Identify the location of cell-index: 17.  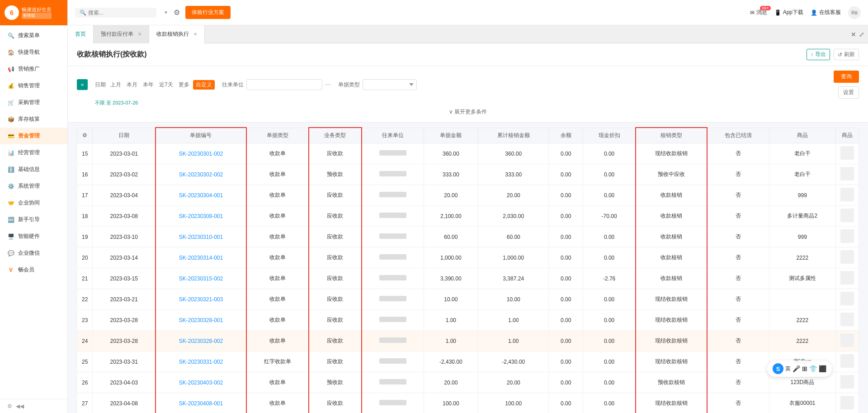
(85, 195).